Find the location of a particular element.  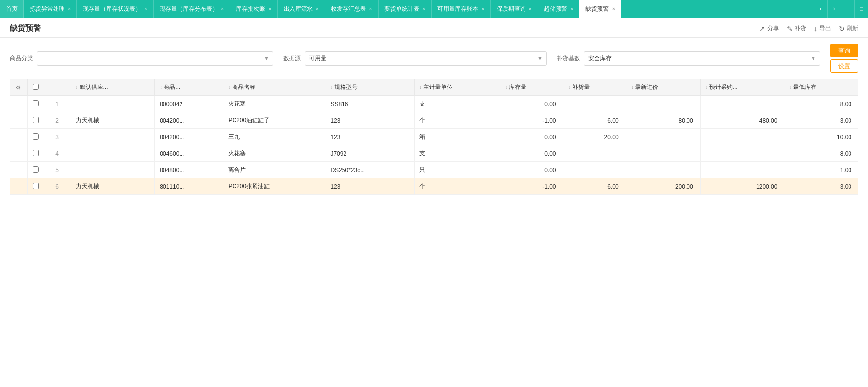

col-latest-price: ↕ 最新进价 is located at coordinates (663, 88).